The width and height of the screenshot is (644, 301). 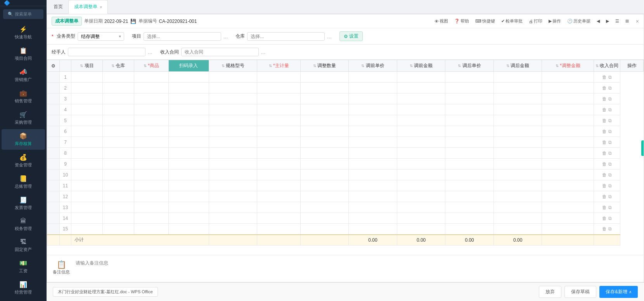 What do you see at coordinates (617, 21) in the screenshot?
I see `list-view-btn: ☰` at bounding box center [617, 21].